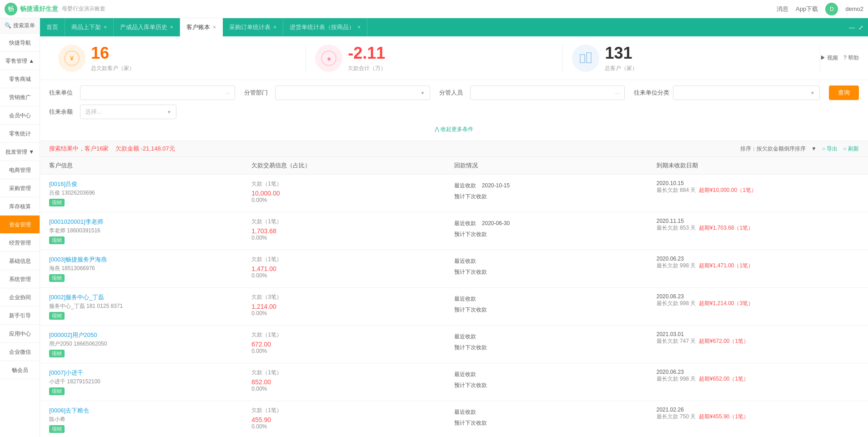 This screenshot has height=437, width=868. What do you see at coordinates (147, 27) in the screenshot?
I see `tab-production-history: 产成品入库单历史 ×` at bounding box center [147, 27].